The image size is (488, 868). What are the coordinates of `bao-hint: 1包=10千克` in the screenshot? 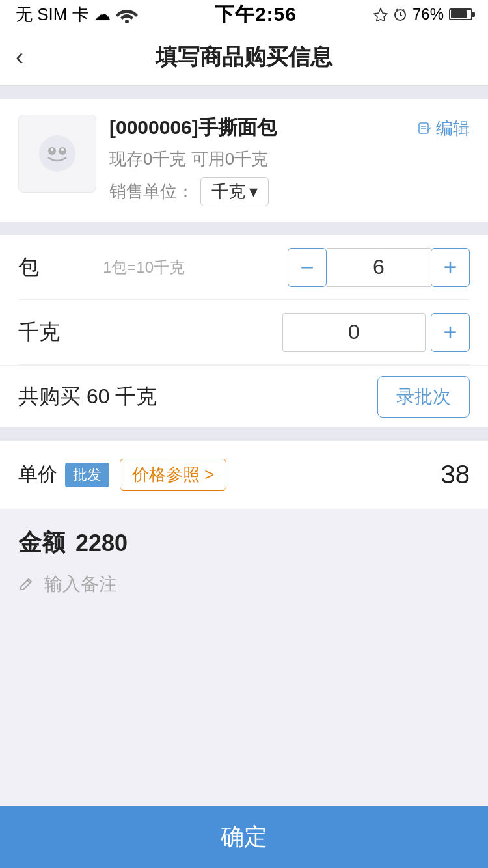 It's located at (144, 267).